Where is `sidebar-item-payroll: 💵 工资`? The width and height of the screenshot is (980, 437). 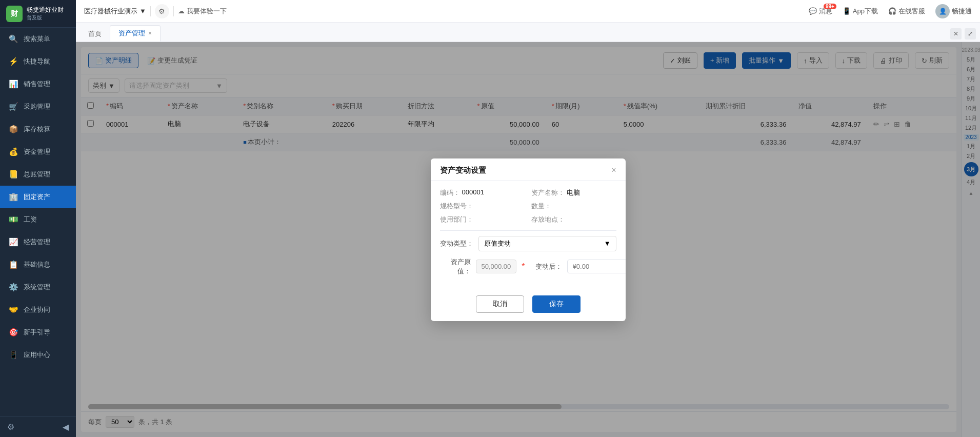 sidebar-item-payroll: 💵 工资 is located at coordinates (38, 220).